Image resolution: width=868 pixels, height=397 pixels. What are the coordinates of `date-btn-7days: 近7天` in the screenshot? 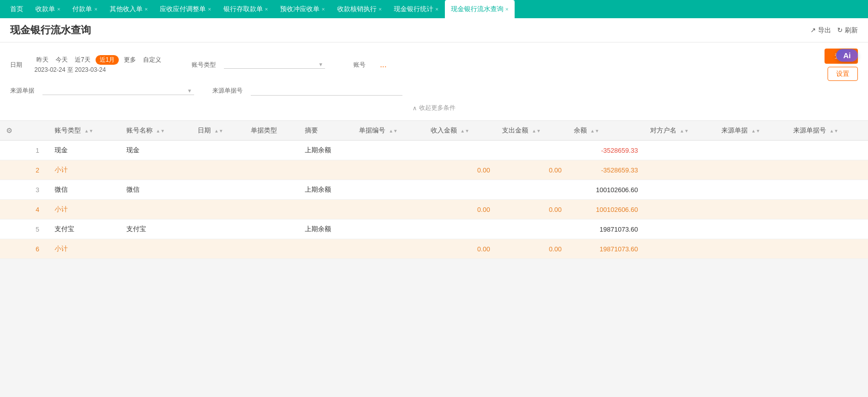 It's located at (83, 60).